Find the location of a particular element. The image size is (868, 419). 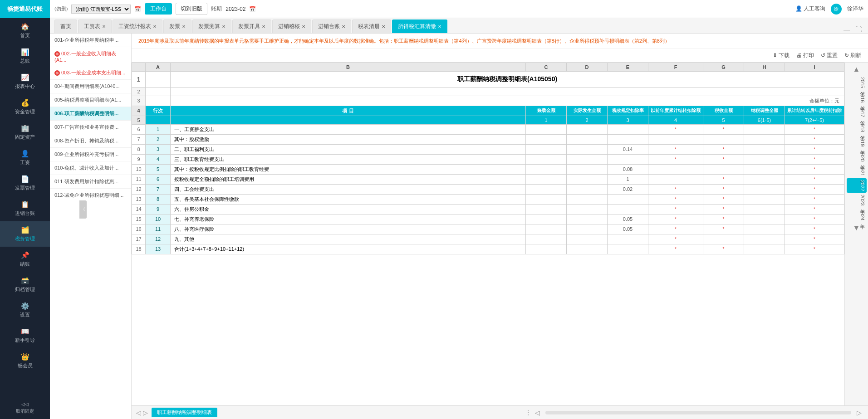

file-item-003: ⊗003-一般企业成本支出明细... is located at coordinates (91, 73).